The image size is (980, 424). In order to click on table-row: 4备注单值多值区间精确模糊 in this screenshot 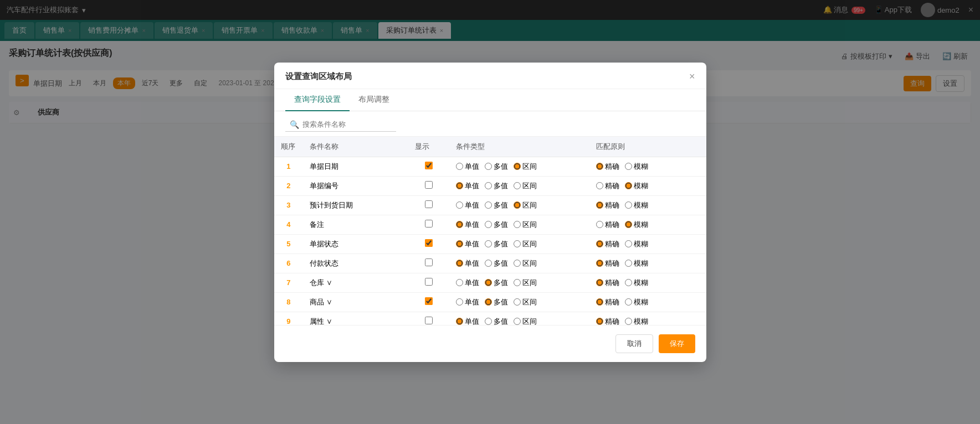, I will do `click(490, 225)`.